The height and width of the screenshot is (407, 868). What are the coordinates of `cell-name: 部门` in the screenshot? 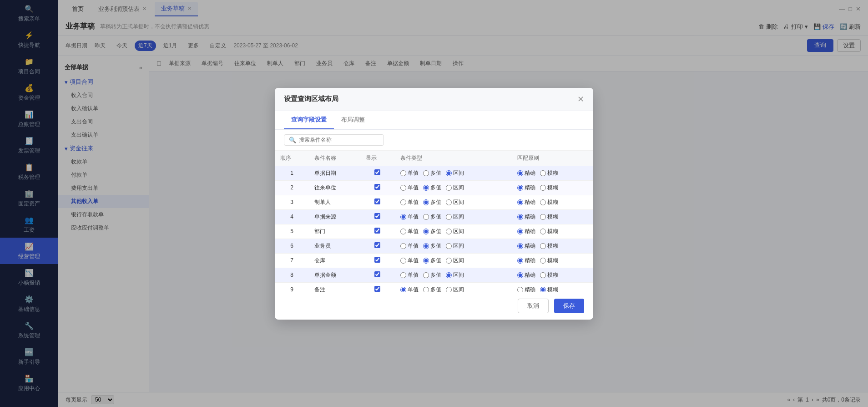 It's located at (335, 231).